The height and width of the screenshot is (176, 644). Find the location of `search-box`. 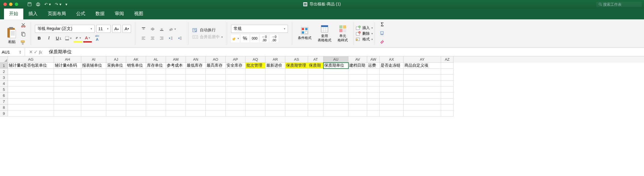

search-box is located at coordinates (619, 5).